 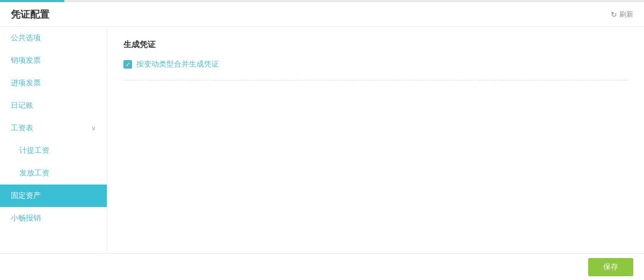 What do you see at coordinates (32, 1) in the screenshot?
I see `top-bar-active-indicator` at bounding box center [32, 1].